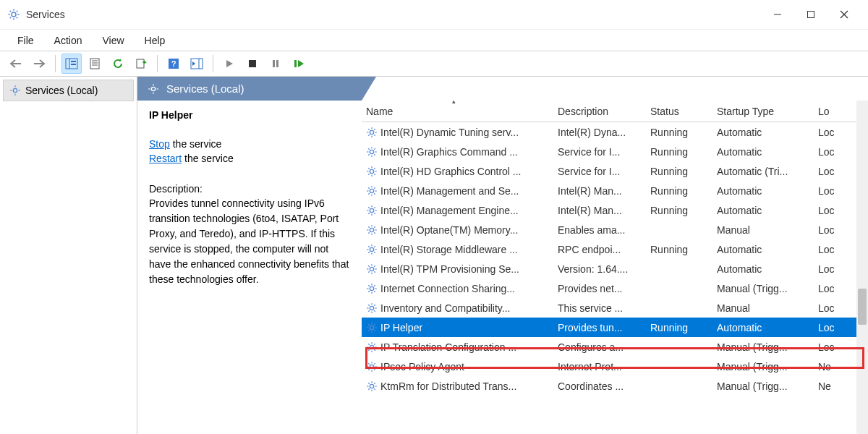 The width and height of the screenshot is (868, 434). I want to click on column-header-description: Description, so click(600, 111).